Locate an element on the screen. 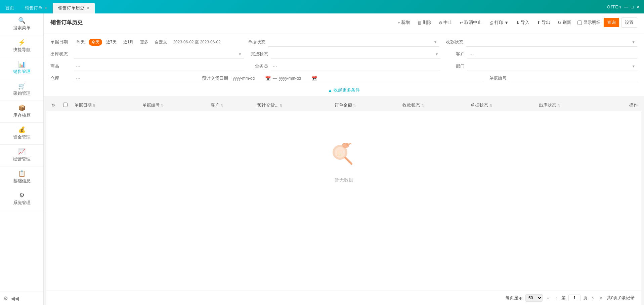 This screenshot has width=644, height=305. last-page-btn: » is located at coordinates (601, 298).